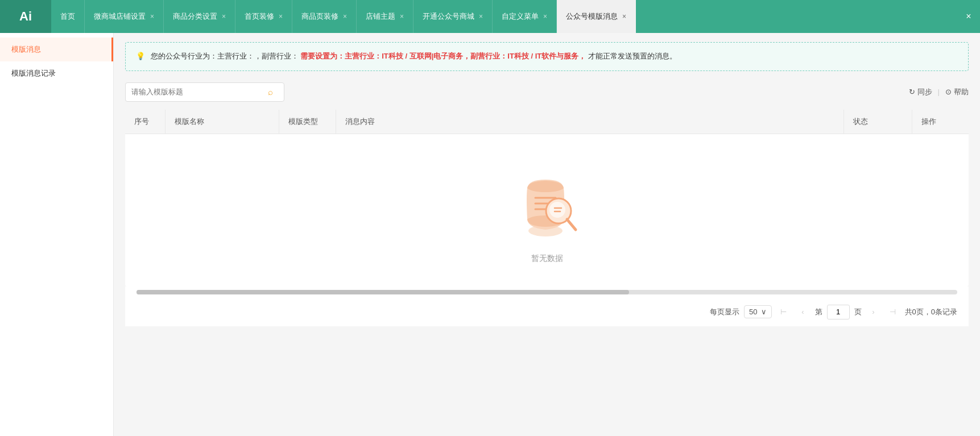 This screenshot has height=436, width=980. I want to click on search-input-wrap: ⌕, so click(205, 92).